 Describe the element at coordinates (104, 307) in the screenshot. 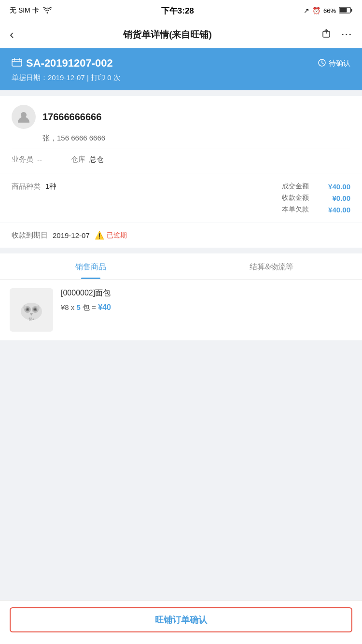

I see `product-total: ¥40` at that location.